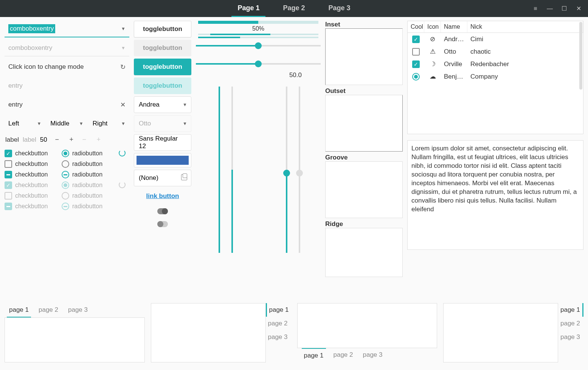 This screenshot has height=370, width=588. I want to click on clear-icon: ✕, so click(123, 105).